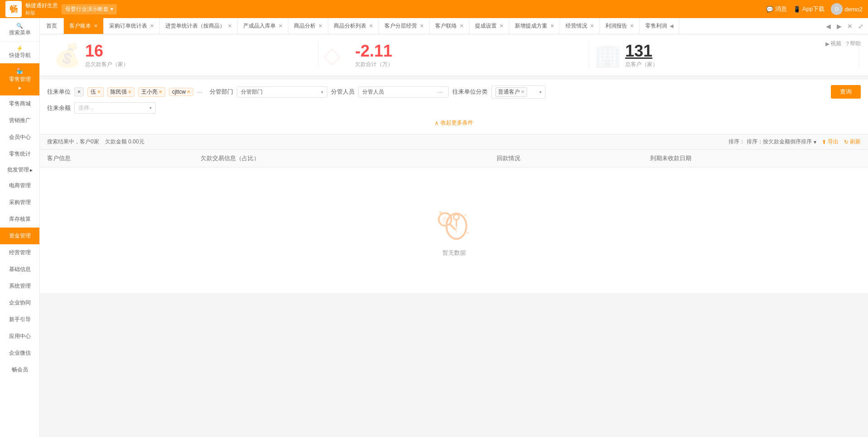 This screenshot has height=437, width=868. What do you see at coordinates (440, 92) in the screenshot?
I see `person-dots: ···` at bounding box center [440, 92].